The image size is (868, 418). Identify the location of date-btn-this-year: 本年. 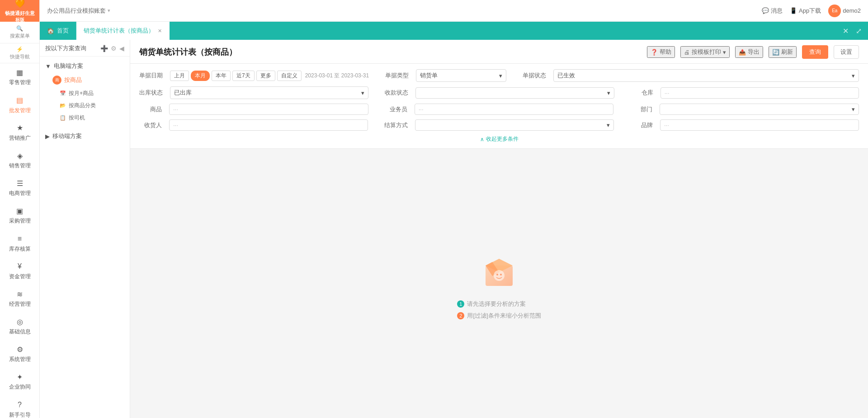
(221, 76).